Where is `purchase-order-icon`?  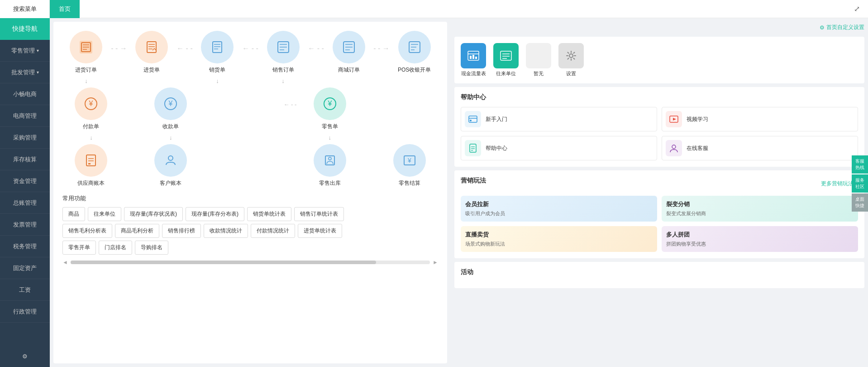
purchase-order-icon is located at coordinates (86, 47).